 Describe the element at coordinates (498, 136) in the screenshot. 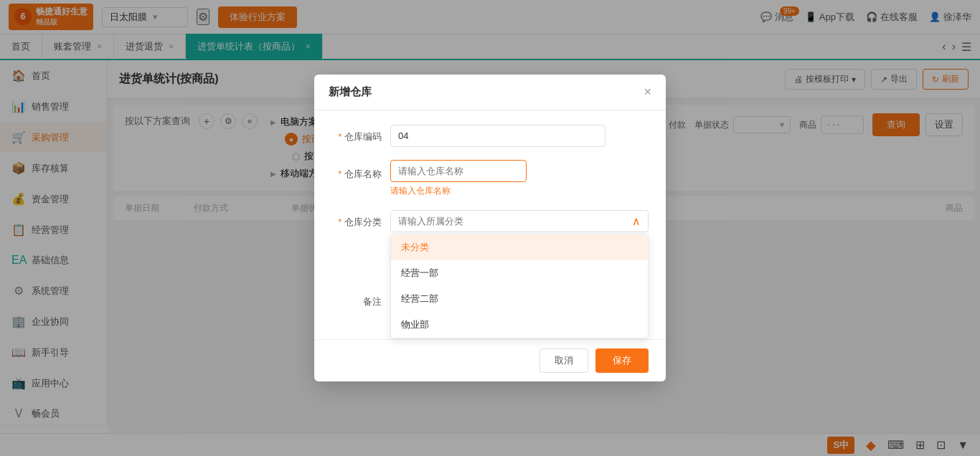

I see `code-input` at that location.